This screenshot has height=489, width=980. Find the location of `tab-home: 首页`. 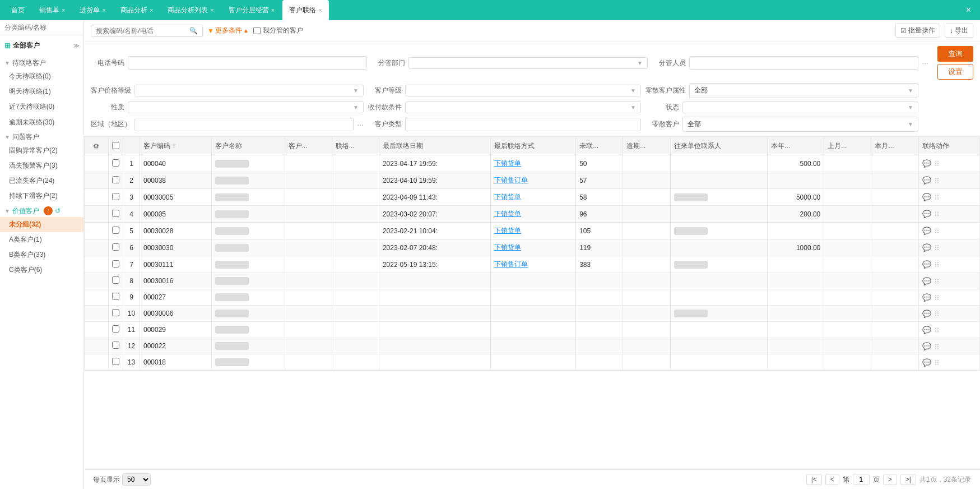

tab-home: 首页 is located at coordinates (18, 10).